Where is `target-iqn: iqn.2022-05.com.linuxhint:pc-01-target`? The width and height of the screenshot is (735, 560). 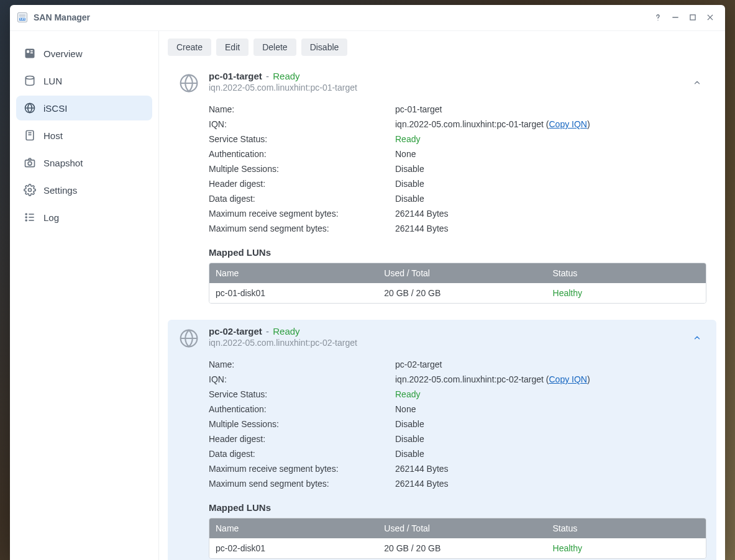
target-iqn: iqn.2022-05.com.linuxhint:pc-01-target is located at coordinates (457, 88).